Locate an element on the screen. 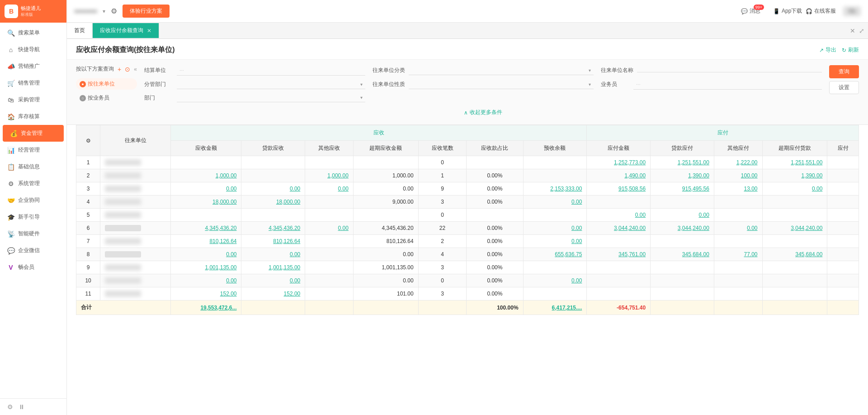  user-avatar: Rit is located at coordinates (852, 11).